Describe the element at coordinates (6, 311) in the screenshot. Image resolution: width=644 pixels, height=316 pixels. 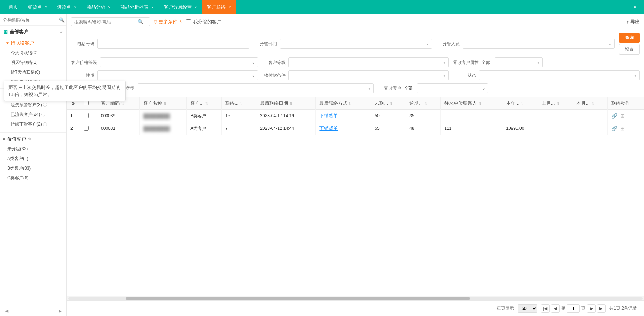
I see `sidebar-scroll-left-icon: ◀` at that location.